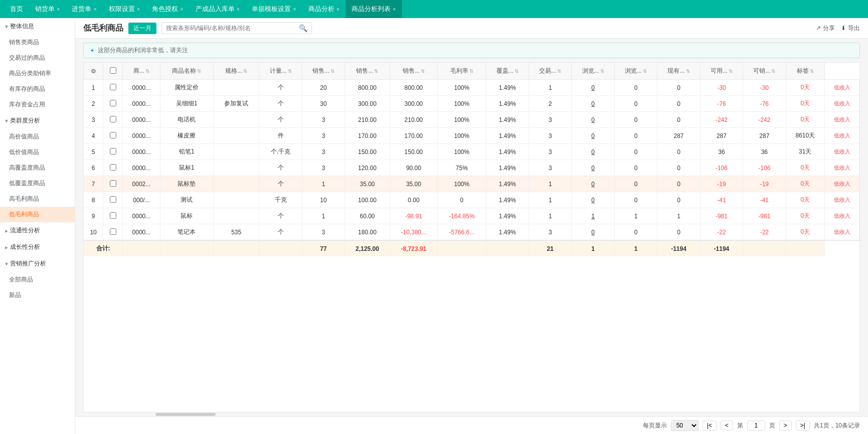 This screenshot has width=868, height=434. I want to click on col-stock2: 可用...⇅, so click(721, 71).